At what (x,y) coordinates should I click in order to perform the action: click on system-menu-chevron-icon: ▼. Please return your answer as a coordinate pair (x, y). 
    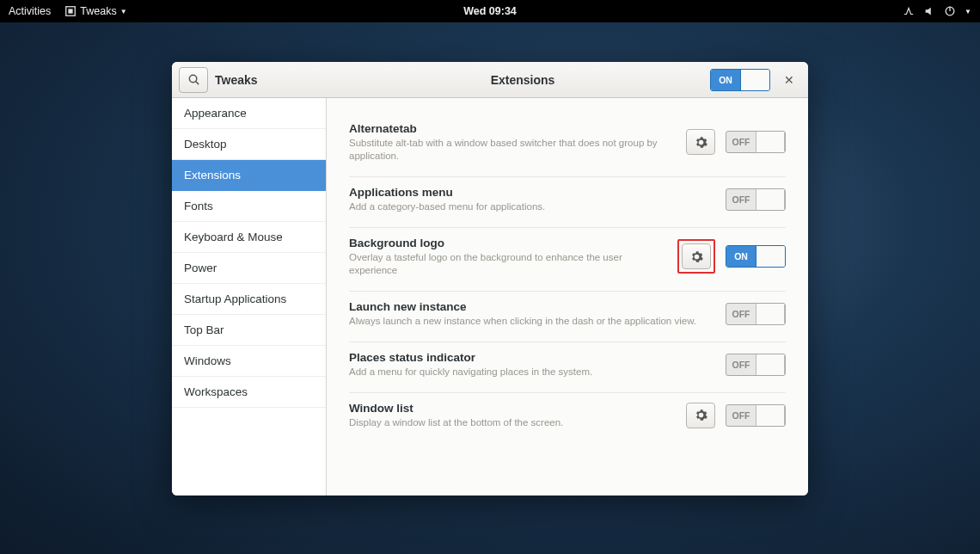
    Looking at the image, I should click on (968, 12).